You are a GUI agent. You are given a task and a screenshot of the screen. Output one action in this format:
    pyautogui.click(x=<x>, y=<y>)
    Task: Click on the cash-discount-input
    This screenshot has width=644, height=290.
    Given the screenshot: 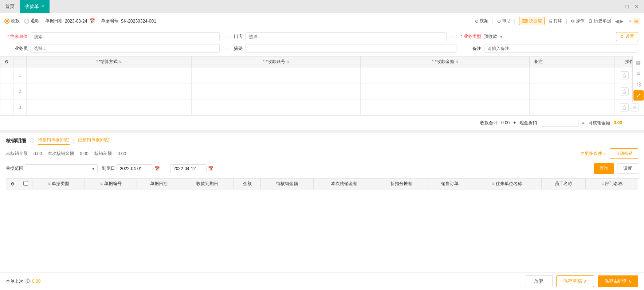 What is the action you would take?
    pyautogui.click(x=560, y=123)
    